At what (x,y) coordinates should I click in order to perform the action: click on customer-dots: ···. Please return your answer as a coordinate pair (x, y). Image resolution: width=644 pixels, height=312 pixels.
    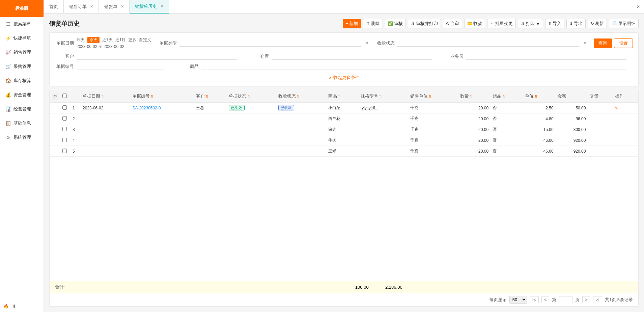
    Looking at the image, I should click on (242, 57).